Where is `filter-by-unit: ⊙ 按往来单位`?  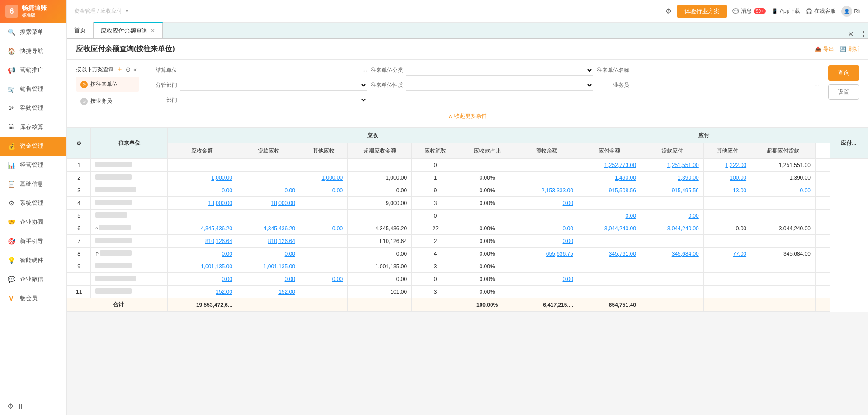
filter-by-unit: ⊙ 按往来单位 is located at coordinates (108, 84).